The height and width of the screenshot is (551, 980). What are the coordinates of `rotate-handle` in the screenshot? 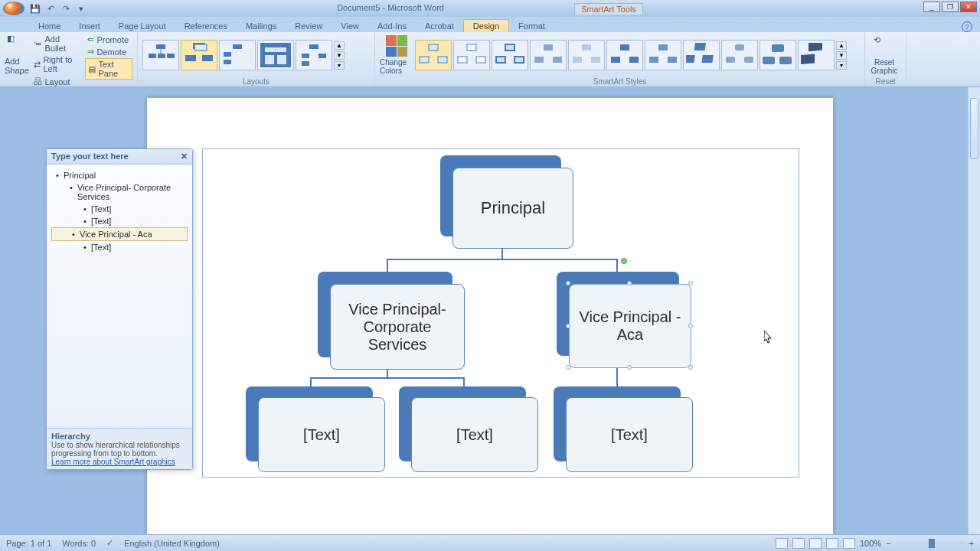 It's located at (624, 261).